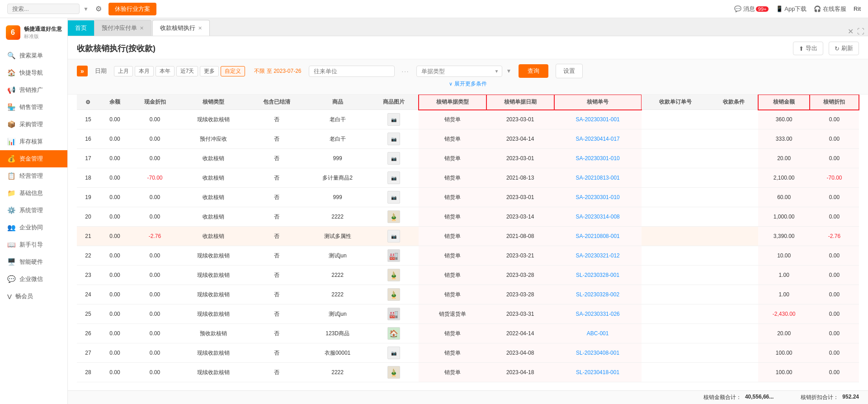 This screenshot has width=868, height=404. I want to click on doc-no-link: SL-20230408-001, so click(598, 353).